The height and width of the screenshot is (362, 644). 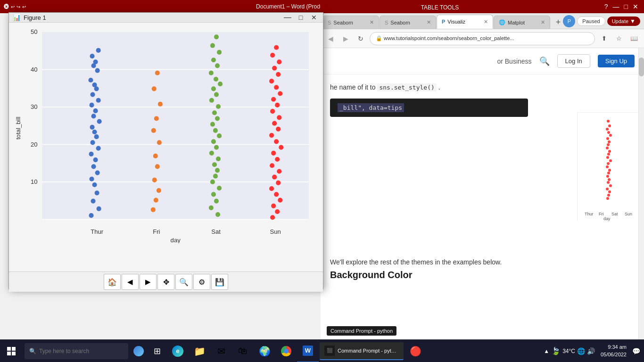 I want to click on tray-volume-icon: 🔊, so click(x=591, y=351).